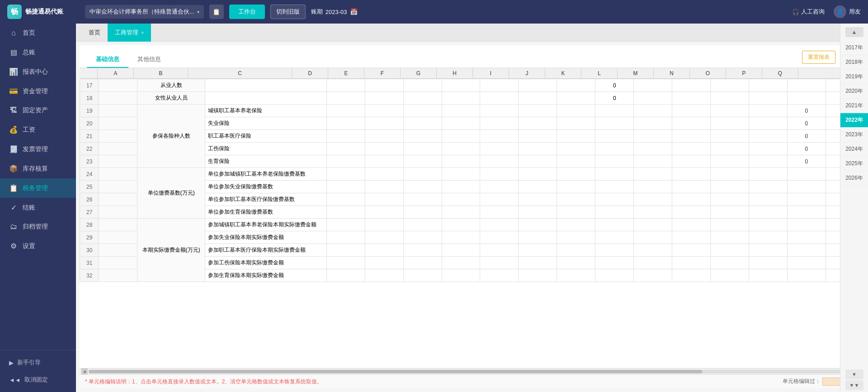  I want to click on old-version-button: 切到旧版, so click(288, 12).